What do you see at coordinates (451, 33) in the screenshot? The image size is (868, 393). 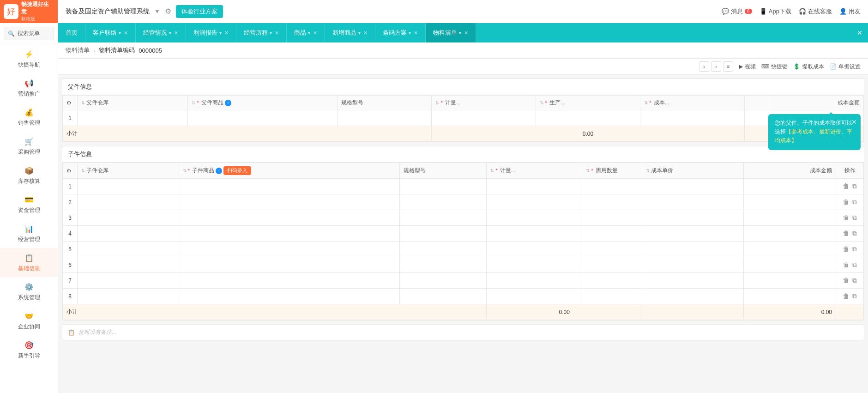 I see `tab-bom: 物料清单 ▾ ✕` at bounding box center [451, 33].